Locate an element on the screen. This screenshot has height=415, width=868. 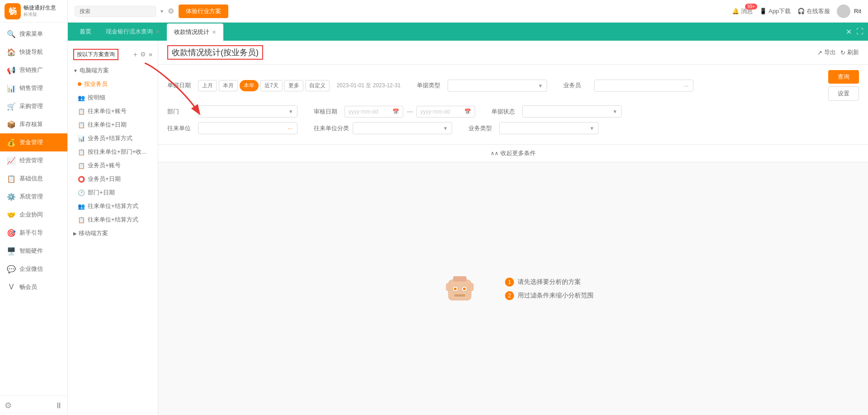
partner-category-label: 往来单位分类 is located at coordinates (331, 128).